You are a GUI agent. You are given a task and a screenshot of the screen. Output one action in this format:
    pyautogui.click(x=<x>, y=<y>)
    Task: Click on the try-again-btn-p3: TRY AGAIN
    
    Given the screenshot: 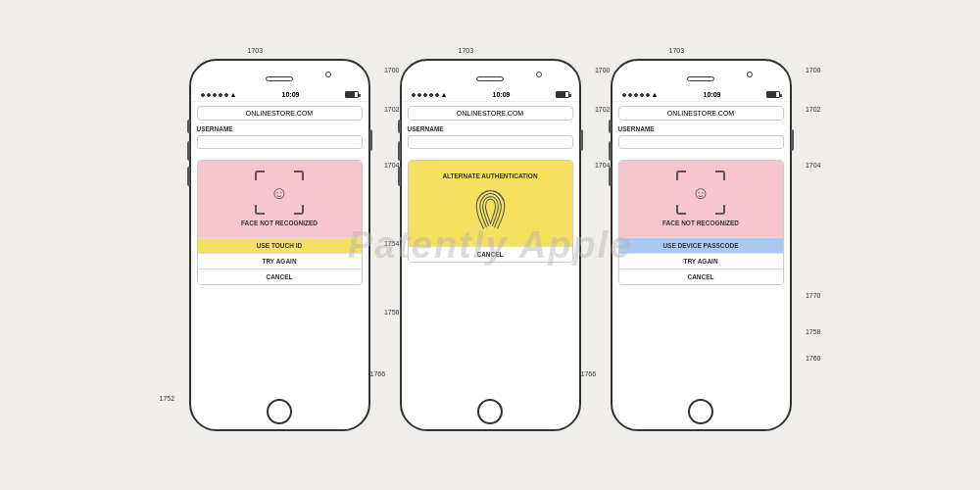 What is the action you would take?
    pyautogui.click(x=702, y=261)
    